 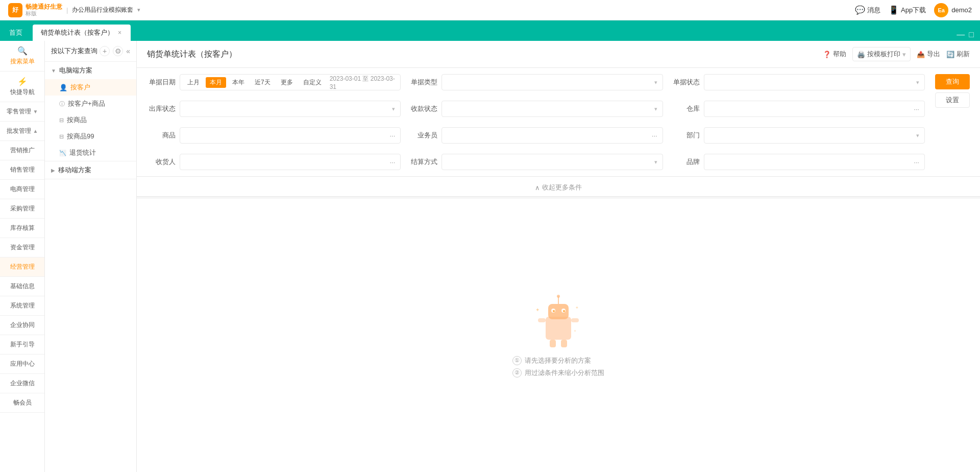 I want to click on recipient-label: 收货人, so click(x=161, y=162).